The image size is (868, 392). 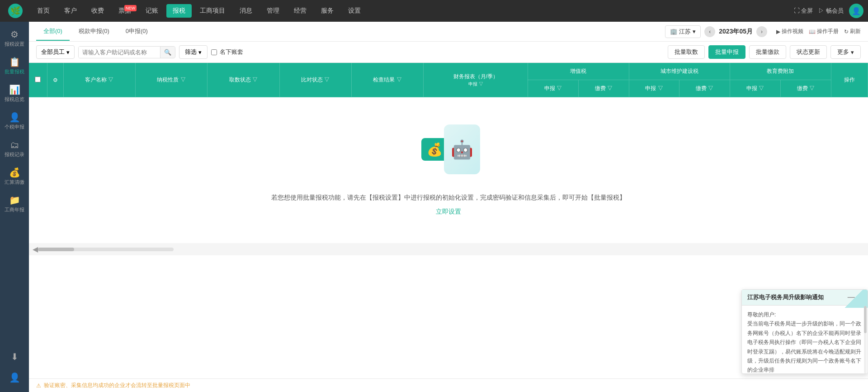 I want to click on sidebar-item-personal-tax: 👤 个税申报, so click(x=14, y=121).